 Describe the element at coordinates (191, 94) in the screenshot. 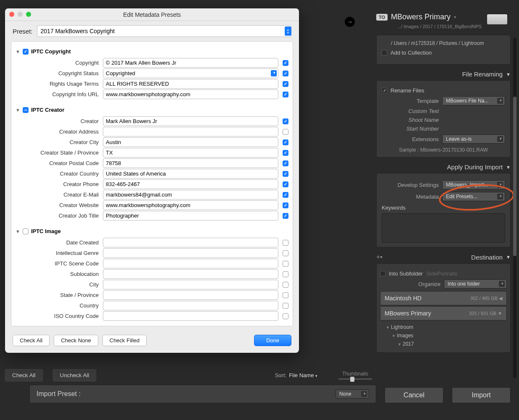

I see `copyright-url-input` at that location.